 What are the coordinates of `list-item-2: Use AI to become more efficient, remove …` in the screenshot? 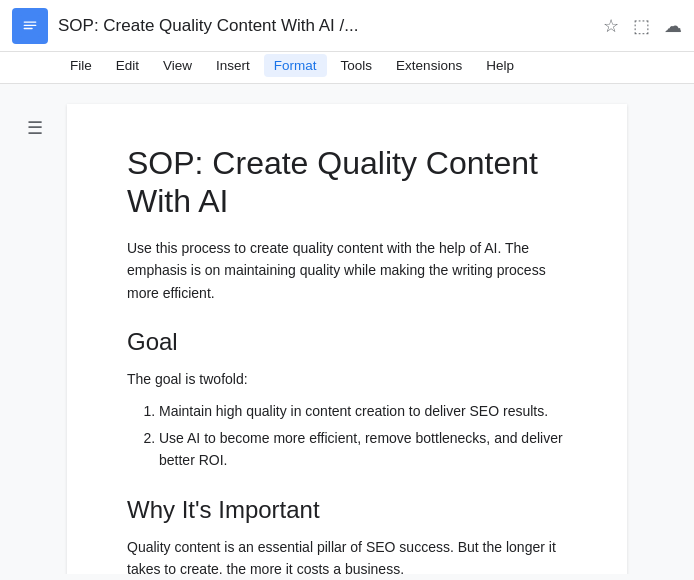 It's located at (363, 450).